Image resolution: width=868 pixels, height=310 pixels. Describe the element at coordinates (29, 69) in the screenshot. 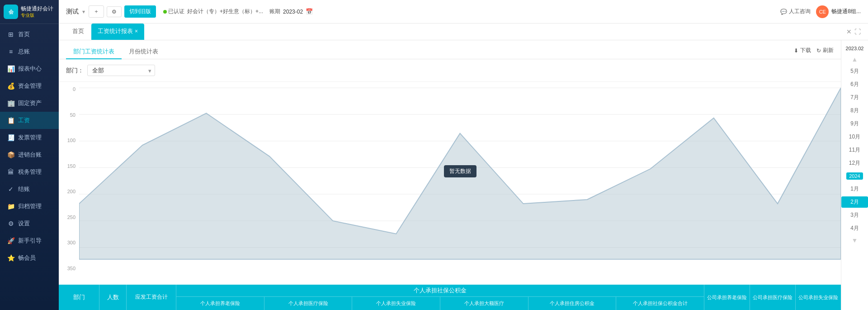

I see `sidebar-item-reports: 📊 报表中心` at that location.